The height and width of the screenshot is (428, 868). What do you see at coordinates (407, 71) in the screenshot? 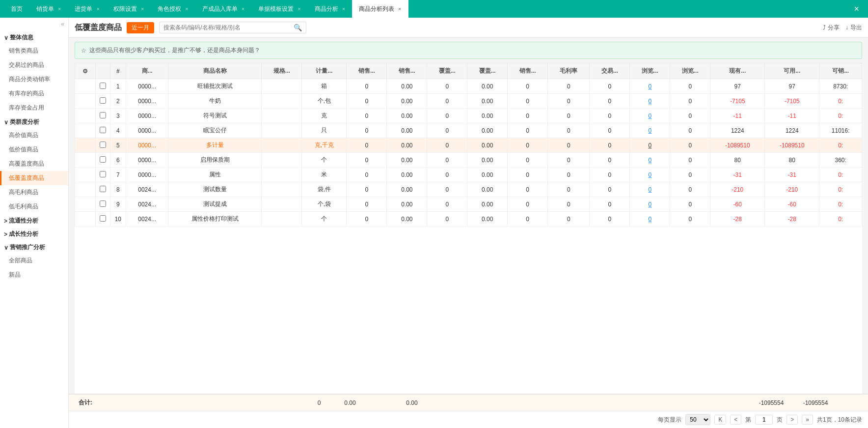
I see `sales-amount-column-header: 销售...` at bounding box center [407, 71].